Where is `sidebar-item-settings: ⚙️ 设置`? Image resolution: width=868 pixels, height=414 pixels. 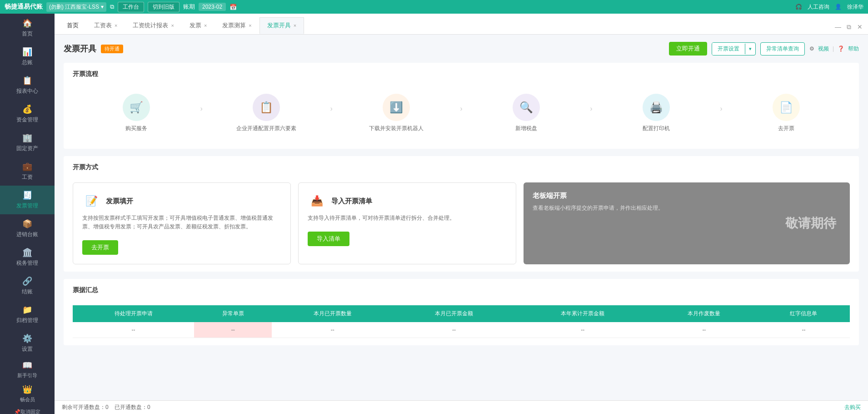 sidebar-item-settings: ⚙️ 设置 is located at coordinates (27, 343).